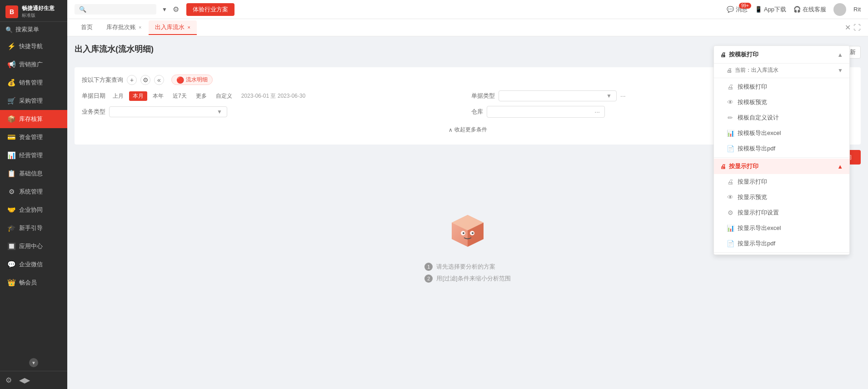 The image size is (868, 389). Describe the element at coordinates (34, 192) in the screenshot. I see `sidebar-item-system: ⚙ 系统管理` at that location.